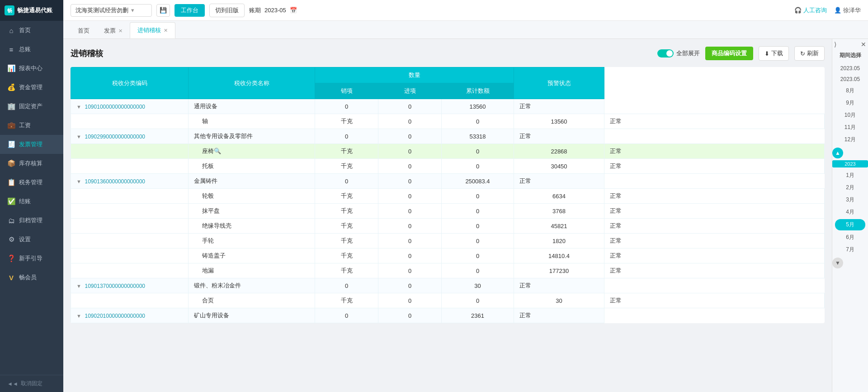 The width and height of the screenshot is (868, 392). I want to click on company-selector: 沈海英测试经营勿删 ▾, so click(111, 10).